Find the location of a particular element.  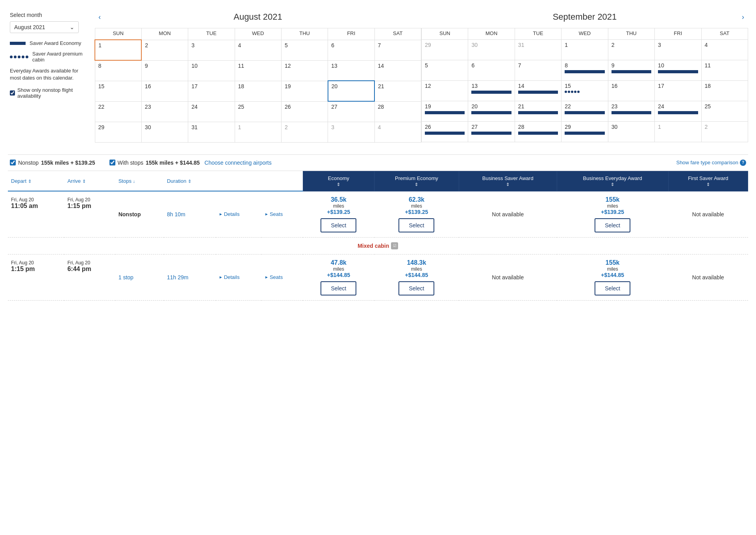

depart-cell: Fri, Aug 201:15 pm is located at coordinates (36, 277).